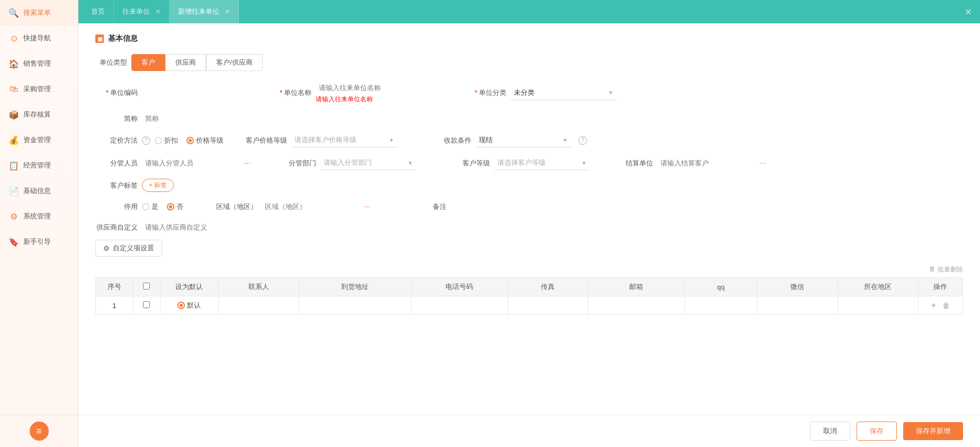 The width and height of the screenshot is (980, 447). Describe the element at coordinates (14, 216) in the screenshot. I see `system-icon: ⚙` at that location.